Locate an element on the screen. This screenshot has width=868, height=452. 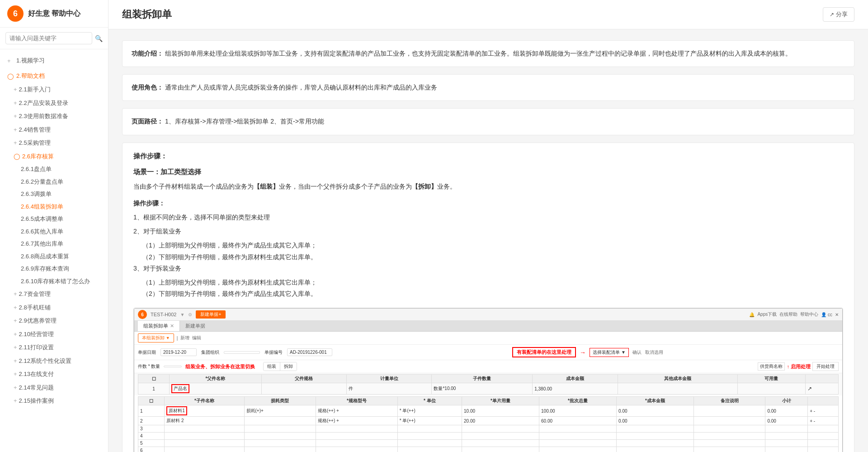
sim-lth-note: 备注说明 is located at coordinates (730, 401).